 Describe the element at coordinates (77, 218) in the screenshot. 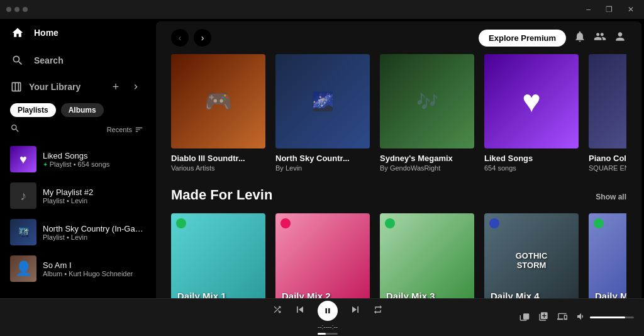

I see `library-list: ♥ Liked Songs ✦ Playlist • 654 songs ♪` at that location.